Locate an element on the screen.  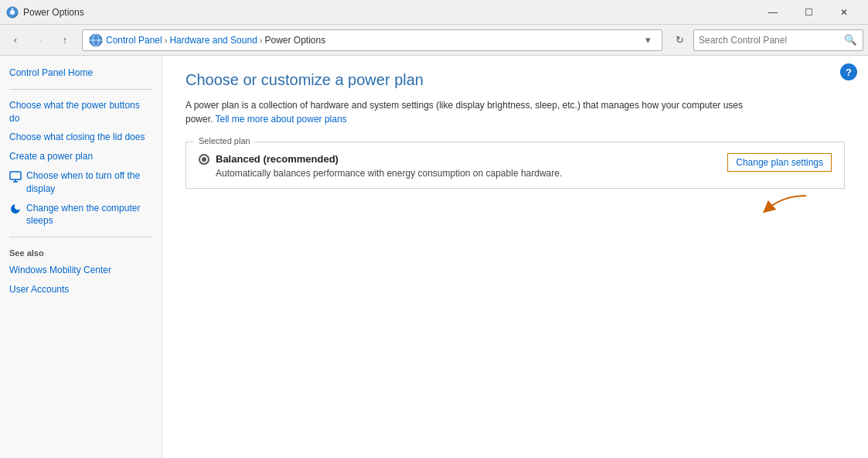
sidebar-item-power-buttons: Choose what the power buttons do is located at coordinates (80, 112).